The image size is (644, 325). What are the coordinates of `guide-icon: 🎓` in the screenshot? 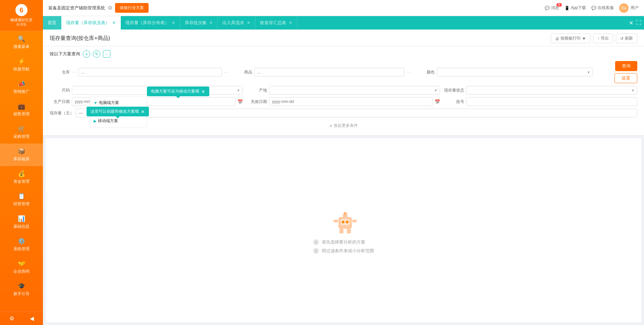 It's located at (21, 286).